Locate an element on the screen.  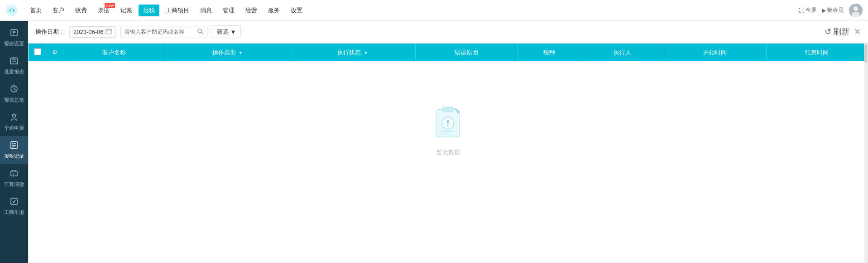
vip-icon: ▶ is located at coordinates (824, 10).